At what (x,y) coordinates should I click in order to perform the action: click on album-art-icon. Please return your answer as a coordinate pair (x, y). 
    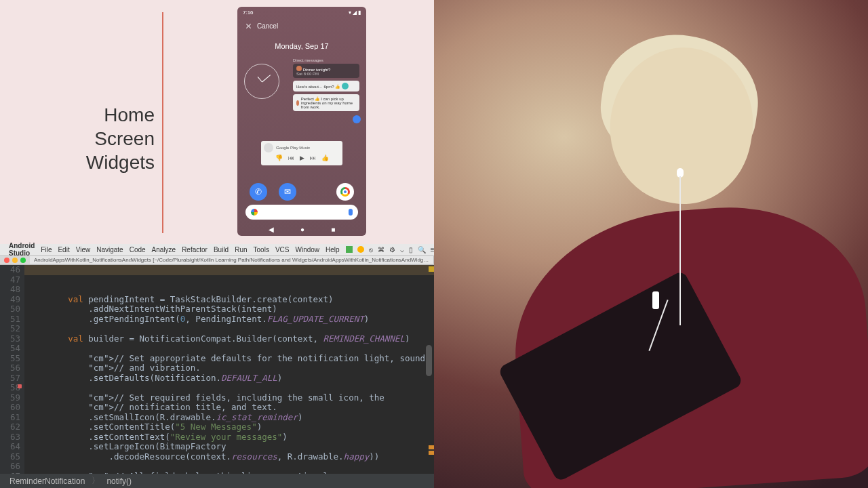
    Looking at the image, I should click on (269, 148).